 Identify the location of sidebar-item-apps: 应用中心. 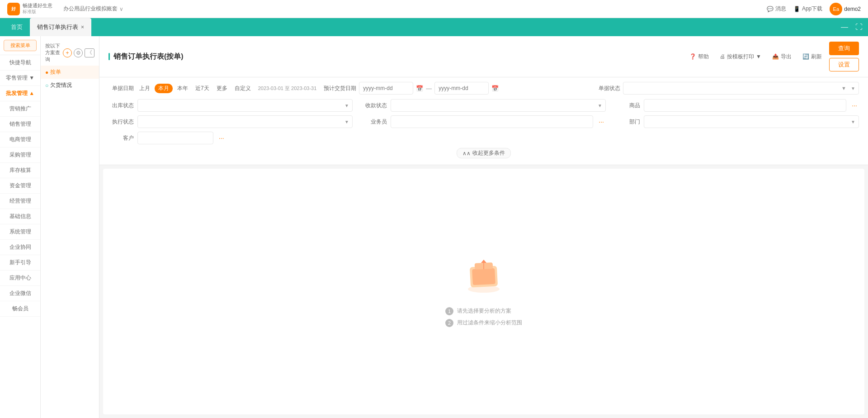
(20, 278).